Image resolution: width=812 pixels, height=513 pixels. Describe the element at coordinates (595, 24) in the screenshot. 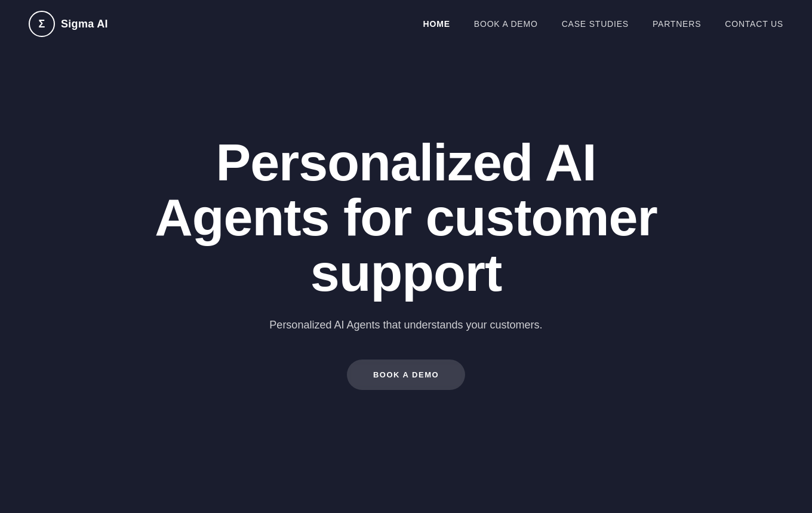

I see `nav-case-studies: CASE STUDIES` at that location.